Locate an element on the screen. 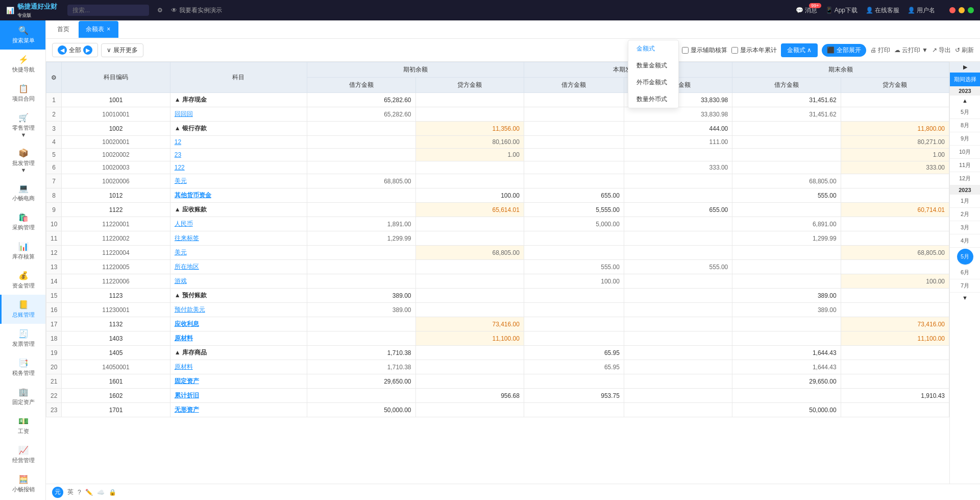 The image size is (980, 500). period-month-11: 11月 is located at coordinates (965, 165).